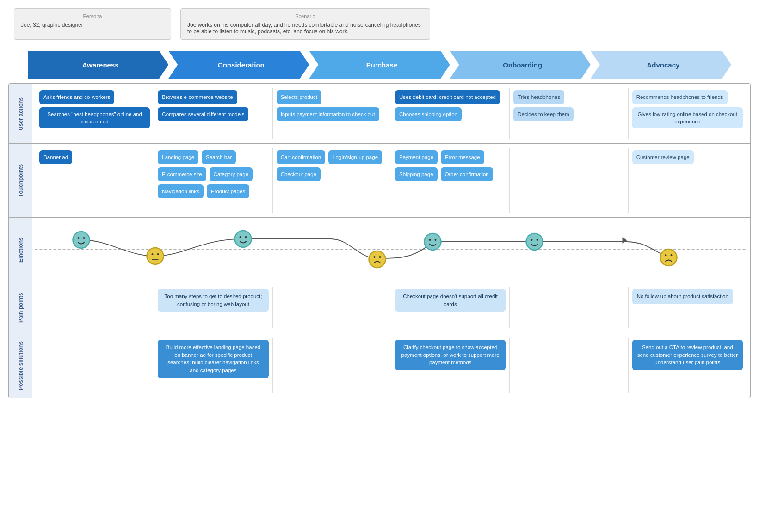 Image resolution: width=759 pixels, height=532 pixels. What do you see at coordinates (93, 25) in the screenshot?
I see `persona-content: Joe, 32, graphic designer` at bounding box center [93, 25].